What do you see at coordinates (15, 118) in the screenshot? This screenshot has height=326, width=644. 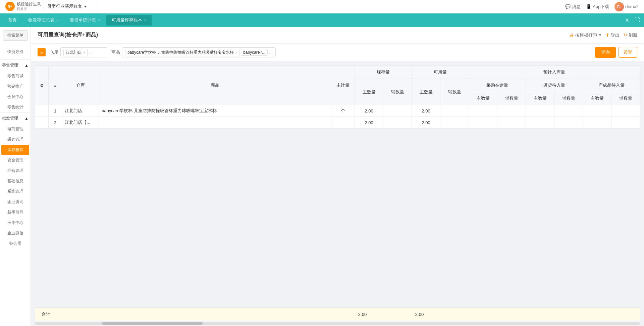 I see `sidebar-section-wholesale-header: 批发管理 ▲` at bounding box center [15, 118].